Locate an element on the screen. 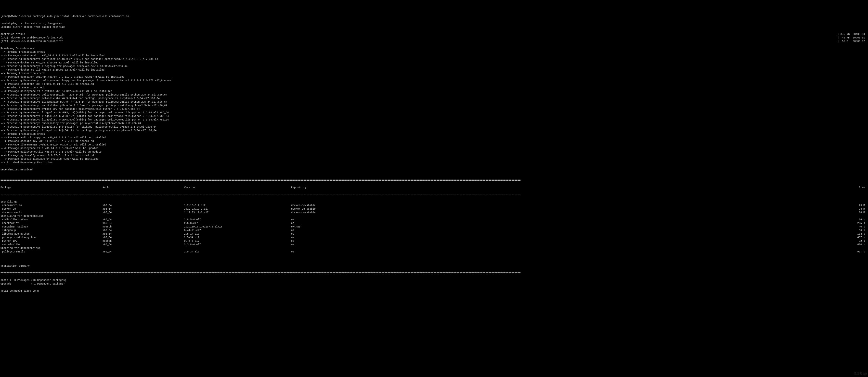  cell-package: setools-libs is located at coordinates (52, 245).